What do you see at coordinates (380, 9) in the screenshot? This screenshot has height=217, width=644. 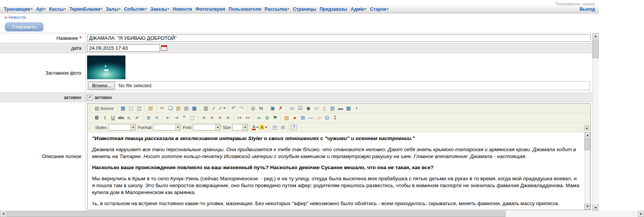 I see `nav-item: Старое»` at bounding box center [380, 9].